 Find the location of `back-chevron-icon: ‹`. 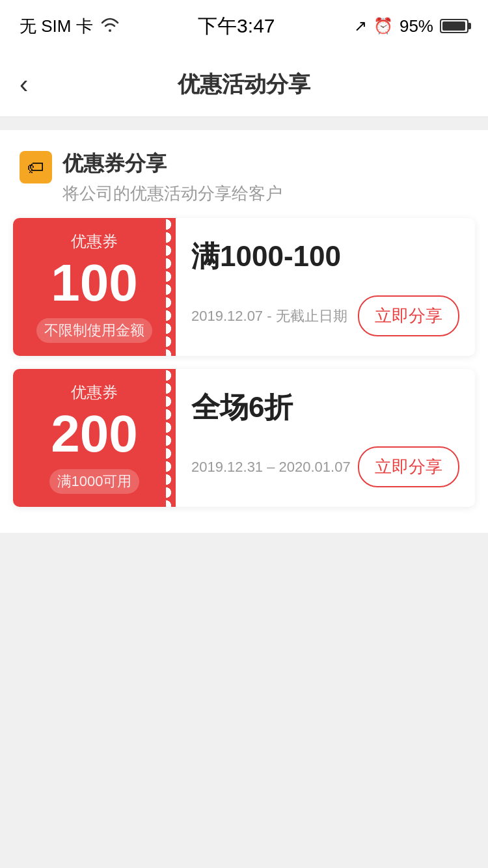

back-chevron-icon: ‹ is located at coordinates (23, 85).